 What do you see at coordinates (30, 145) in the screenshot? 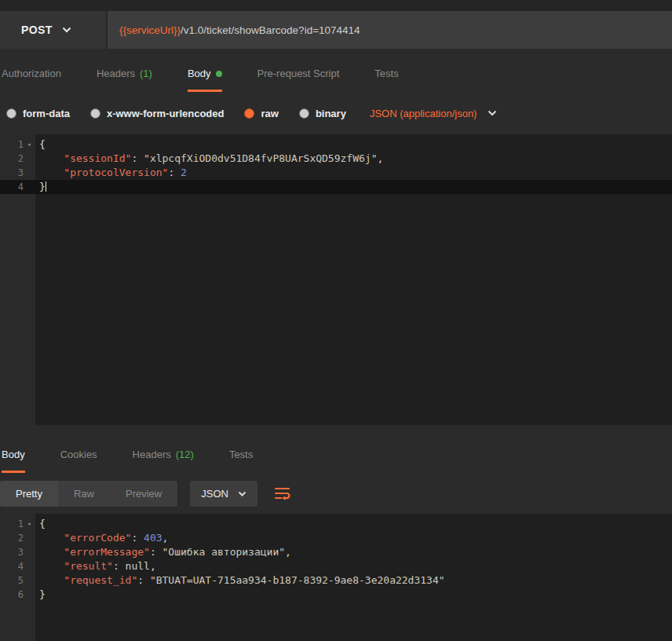
I see `fold-arrow-icon: ▾` at bounding box center [30, 145].